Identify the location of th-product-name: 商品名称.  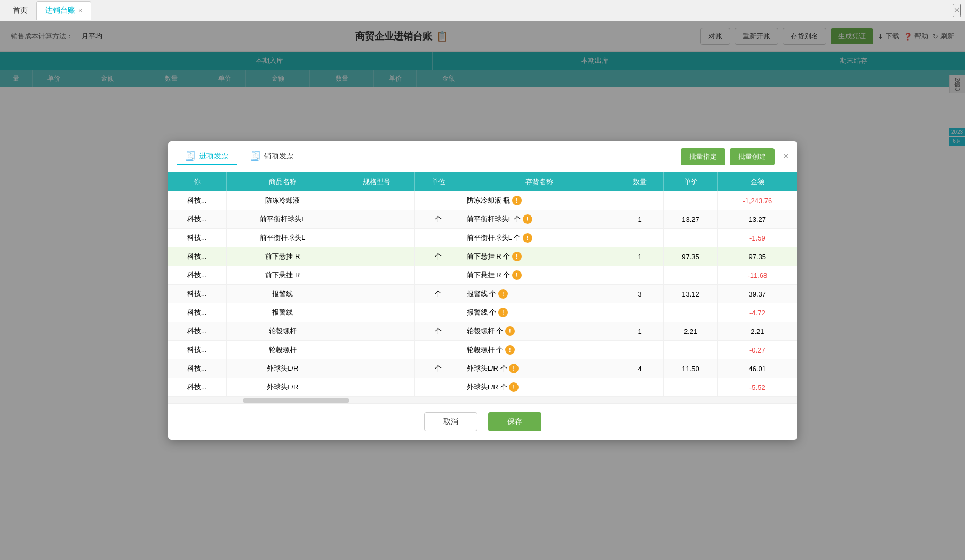
(283, 182).